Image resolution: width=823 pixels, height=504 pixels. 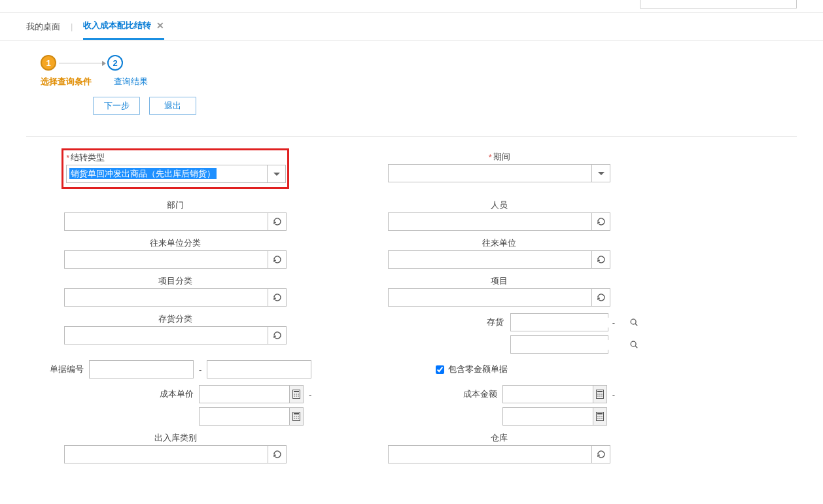 What do you see at coordinates (66, 82) in the screenshot?
I see `step-1-label: 选择查询条件` at bounding box center [66, 82].